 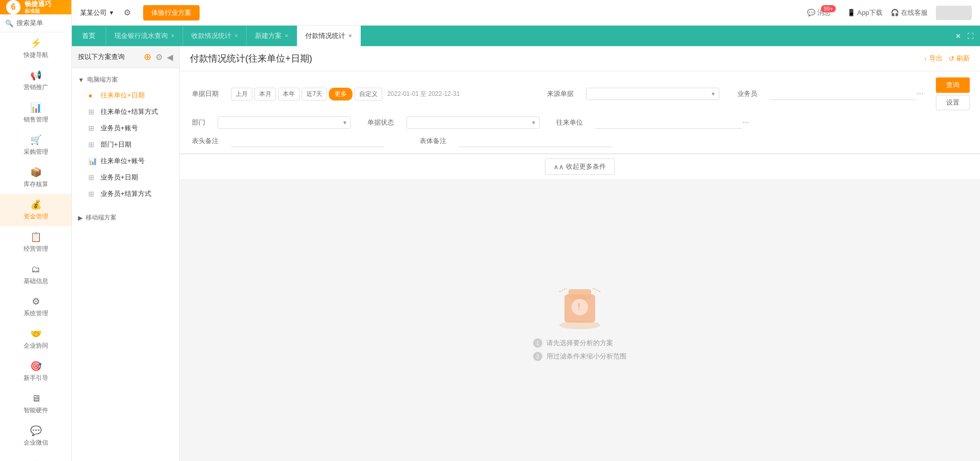 I want to click on scheme-salesman-account: ⊞ 业务员+账号, so click(x=125, y=128).